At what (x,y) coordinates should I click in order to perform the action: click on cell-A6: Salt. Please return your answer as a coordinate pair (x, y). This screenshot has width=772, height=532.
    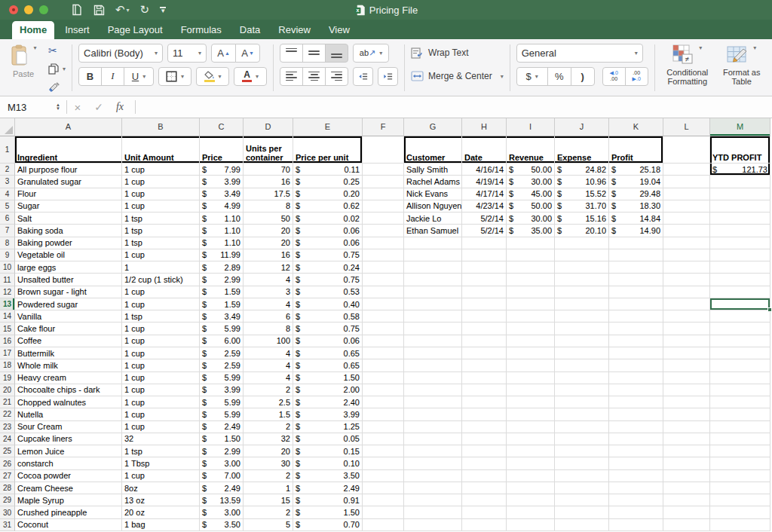
    Looking at the image, I should click on (69, 219).